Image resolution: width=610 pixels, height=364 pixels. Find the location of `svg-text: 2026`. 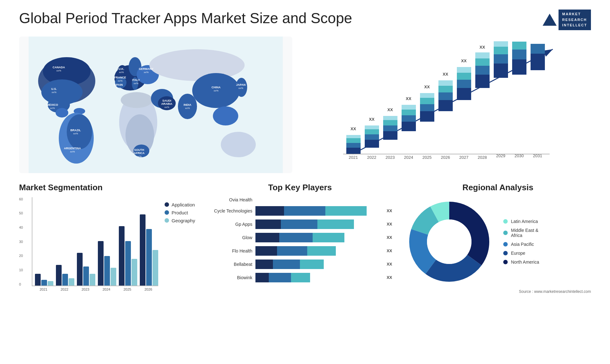

svg-text: 2026 is located at coordinates (445, 158).